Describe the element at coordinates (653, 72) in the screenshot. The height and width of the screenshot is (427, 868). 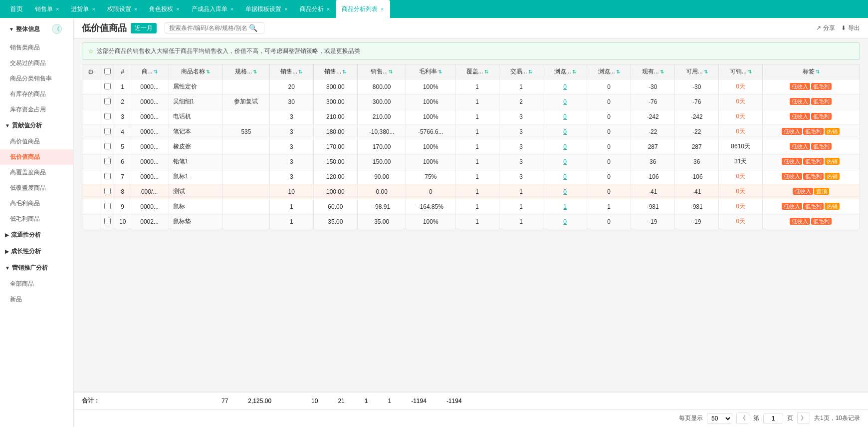
I see `col-current: 现有...⇅` at that location.